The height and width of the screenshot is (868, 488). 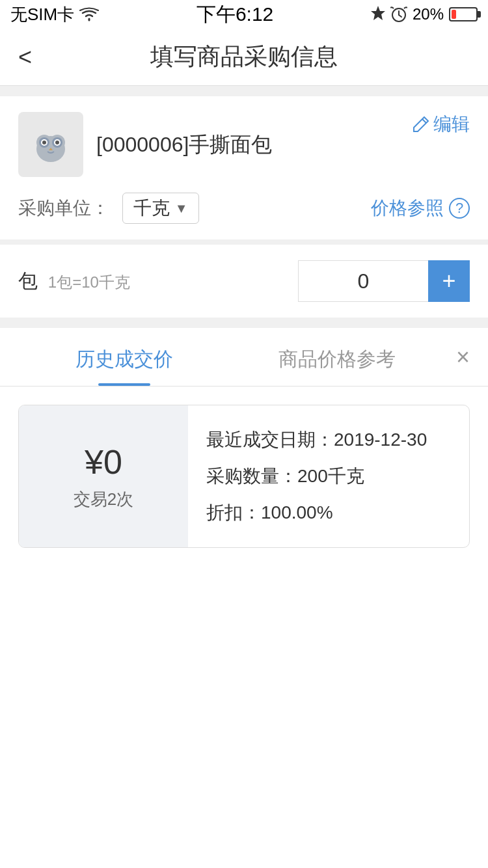 I want to click on discount-label: 折扣：, so click(x=234, y=513).